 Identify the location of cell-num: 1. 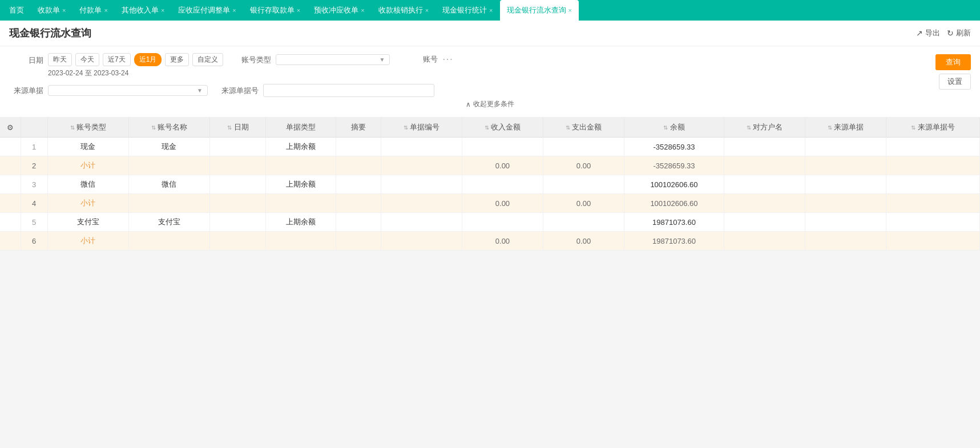
(34, 147).